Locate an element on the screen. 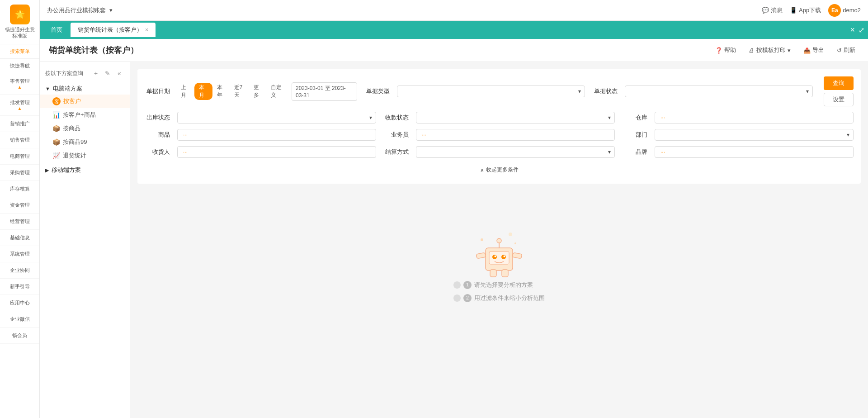 This screenshot has height=418, width=868. receipt-status-chevron: ▾ is located at coordinates (609, 118).